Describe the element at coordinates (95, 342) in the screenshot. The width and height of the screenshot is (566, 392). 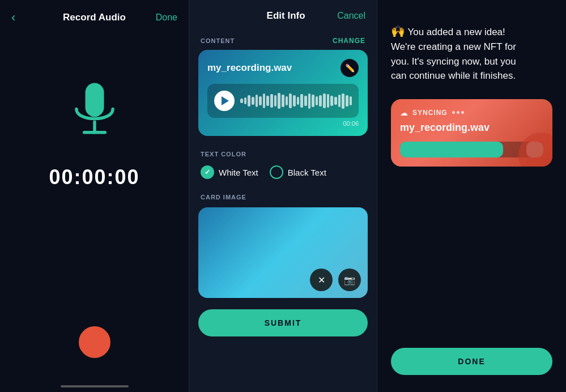
I see `record-button` at that location.